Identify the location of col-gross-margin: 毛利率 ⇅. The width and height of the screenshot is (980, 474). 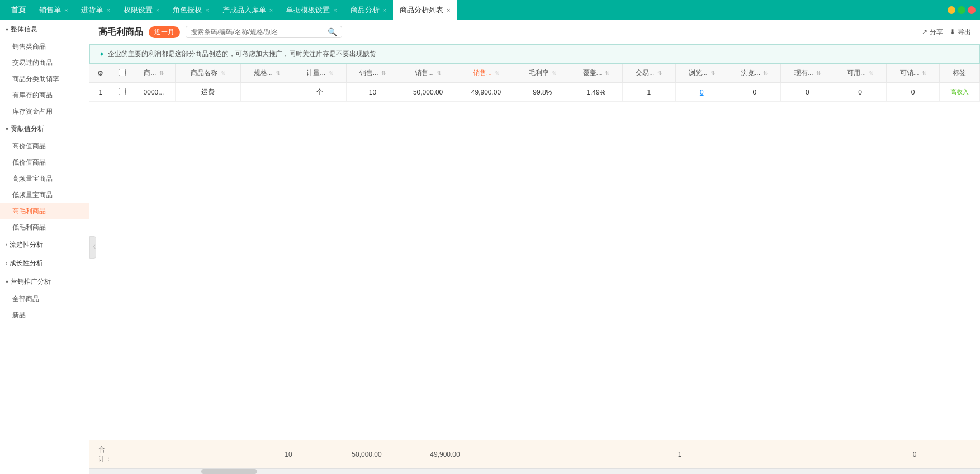
(542, 73).